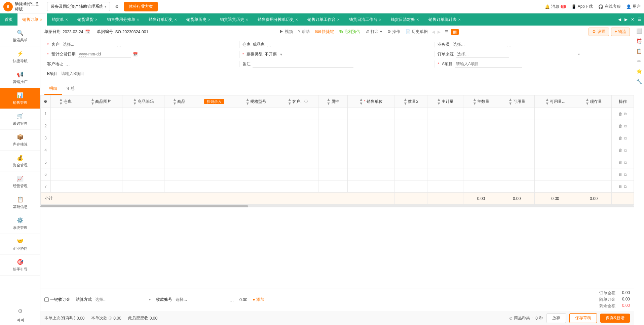 The height and width of the screenshot is (325, 644). I want to click on order-source-dropdown-icon: ▾, so click(579, 54).